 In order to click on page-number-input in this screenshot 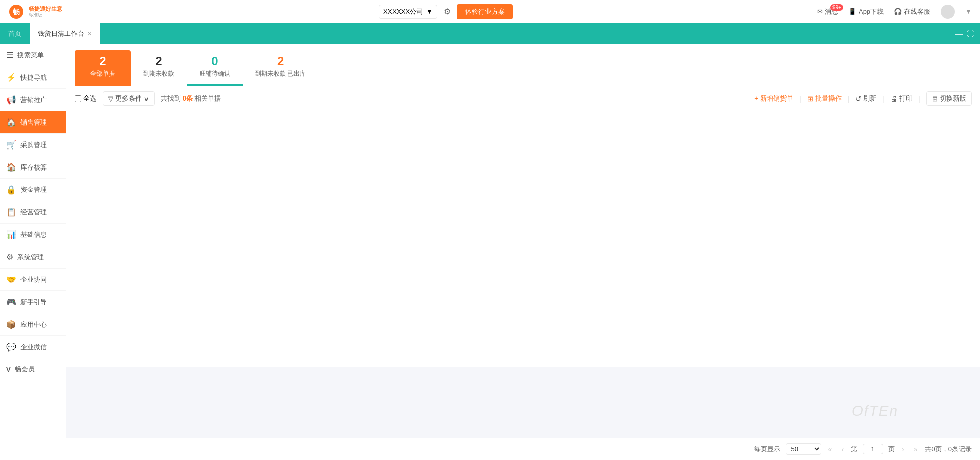, I will do `click(873, 449)`.